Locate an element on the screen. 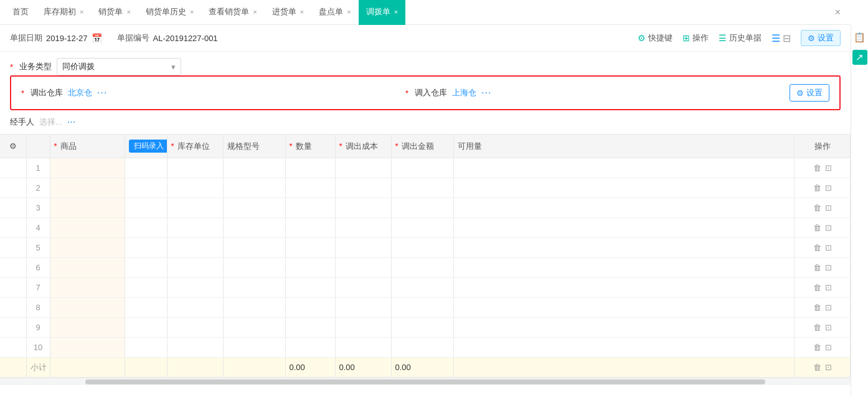 This screenshot has width=868, height=395. sidebar-expand-icon: ↗ is located at coordinates (860, 57).